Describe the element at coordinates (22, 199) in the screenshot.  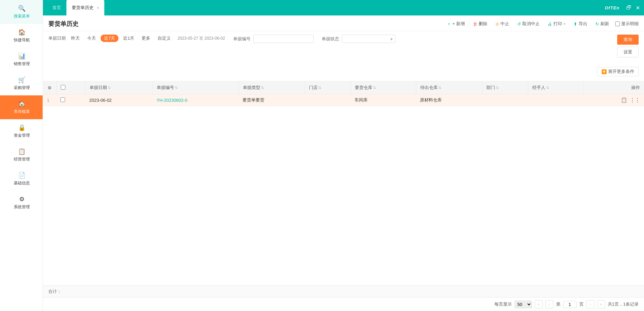
I see `system-icon: ⚙` at that location.